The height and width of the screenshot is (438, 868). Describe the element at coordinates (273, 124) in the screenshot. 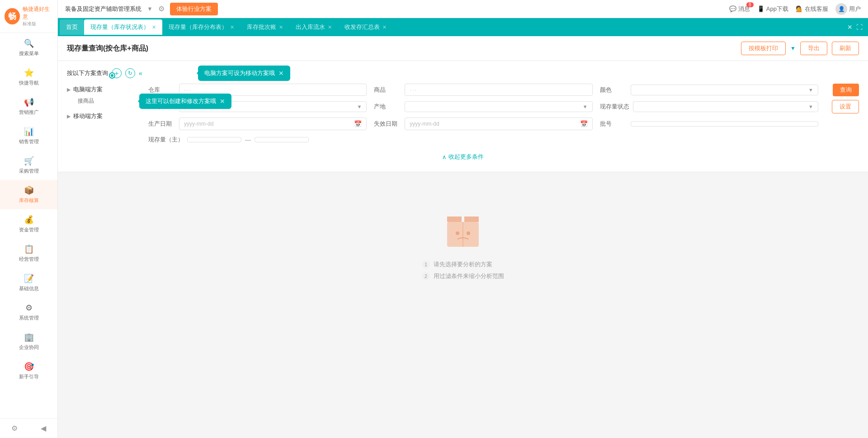

I see `produce-date-input: yyyy-mm-dd 📅` at that location.